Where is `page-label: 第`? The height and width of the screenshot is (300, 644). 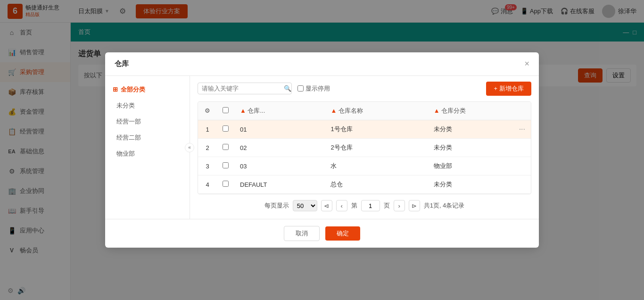 page-label: 第 is located at coordinates (355, 206).